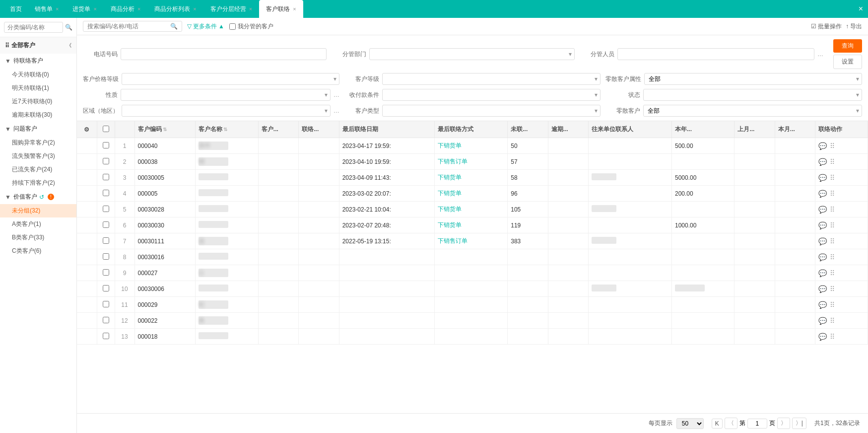 The image size is (868, 433). I want to click on nav-home: 首页, so click(16, 9).